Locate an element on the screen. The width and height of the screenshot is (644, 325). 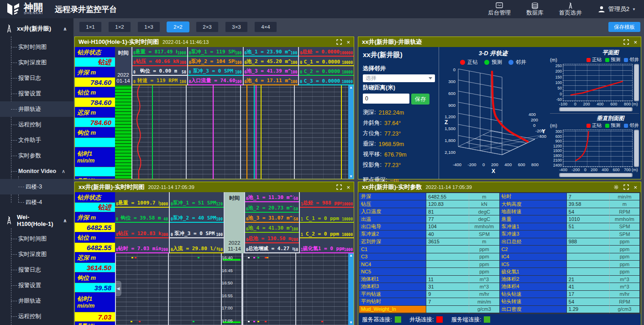
sidebar-item-label: 实时深度图 is located at coordinates (46, 255).